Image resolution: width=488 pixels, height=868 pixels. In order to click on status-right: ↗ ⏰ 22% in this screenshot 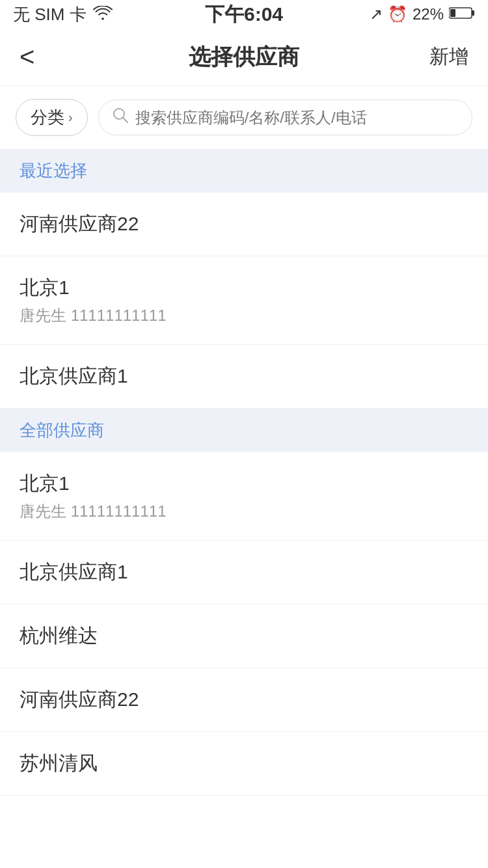, I will do `click(422, 14)`.